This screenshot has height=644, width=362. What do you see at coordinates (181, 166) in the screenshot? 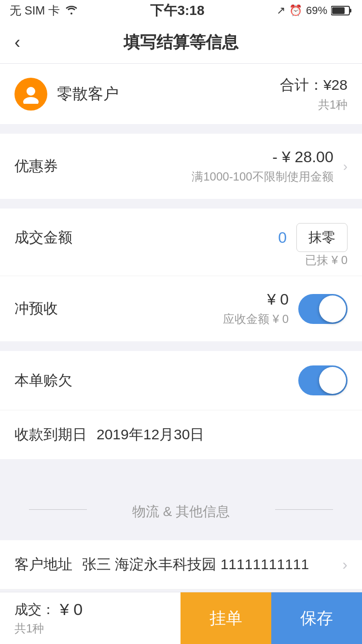
I see `coupon-section: 优惠券 - ¥ 28.00 满1000-100不限制使用金额 ›` at bounding box center [181, 166].